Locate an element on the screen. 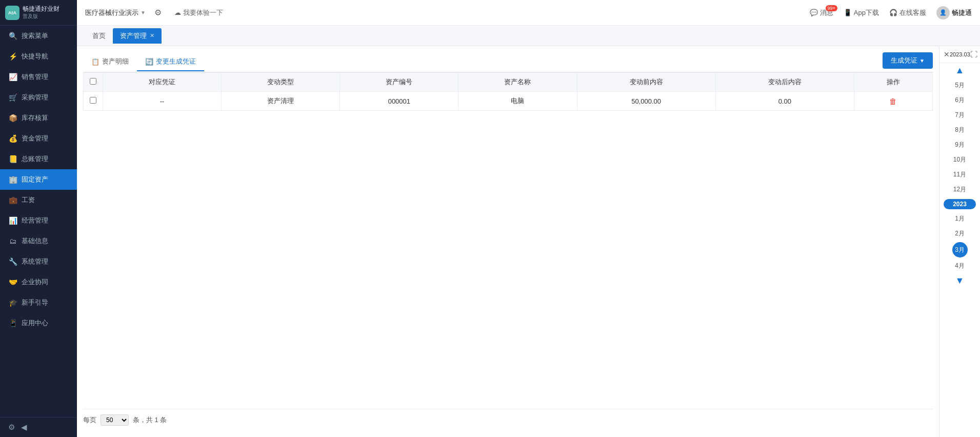 The image size is (980, 437). row-after-change: 0.00 is located at coordinates (785, 102).